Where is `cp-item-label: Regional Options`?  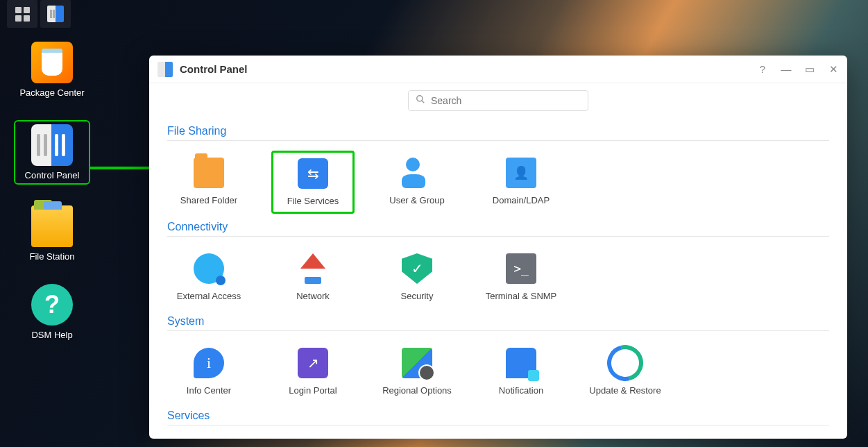
cp-item-label: Regional Options is located at coordinates (417, 391).